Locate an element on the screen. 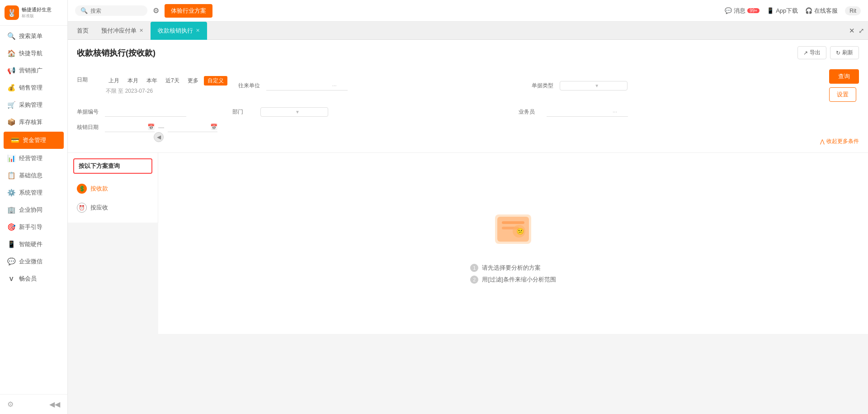 The height and width of the screenshot is (414, 868). dept-select: ▼ is located at coordinates (294, 112).